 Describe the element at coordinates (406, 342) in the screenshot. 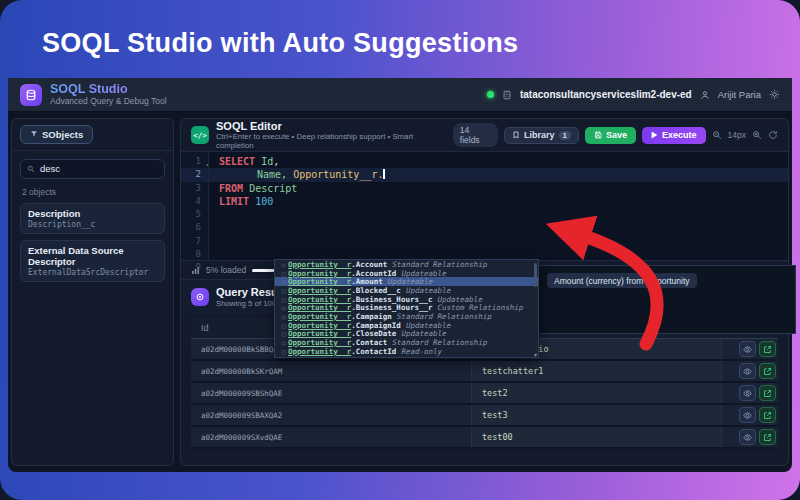

I see `suggestion-item: ○ Opportunity__r.Contact Standard Relati…` at that location.